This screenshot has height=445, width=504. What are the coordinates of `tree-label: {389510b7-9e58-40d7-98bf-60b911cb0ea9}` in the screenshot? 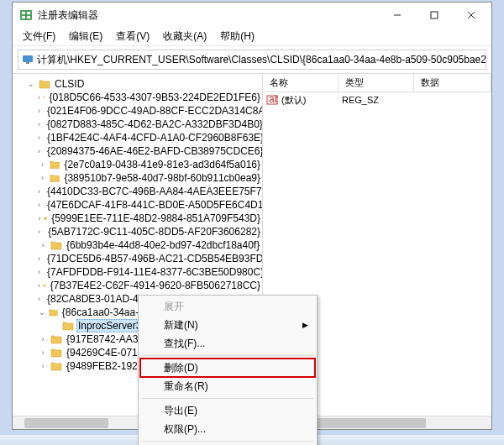 It's located at (162, 178).